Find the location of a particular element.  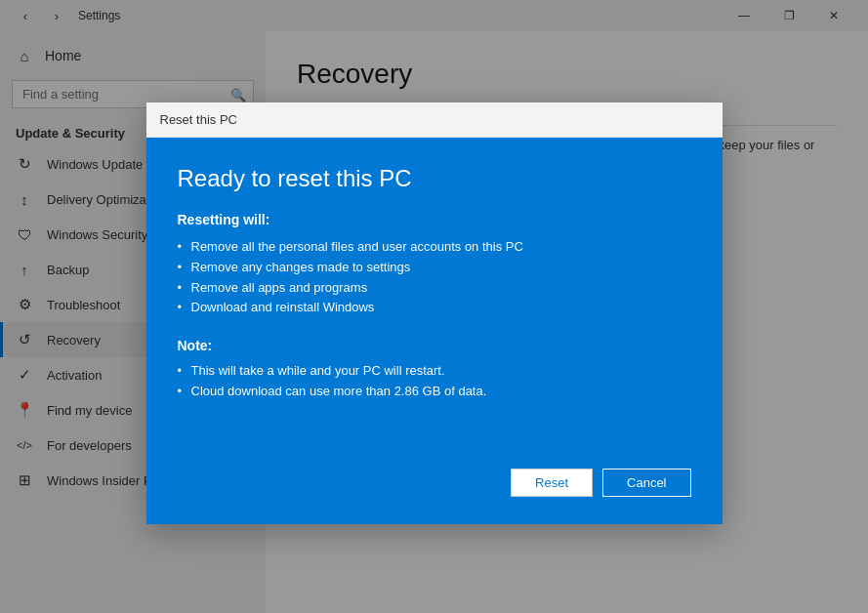

dialog-note-bullet-2: Cloud download can use more than 2.86 GB… is located at coordinates (434, 392).